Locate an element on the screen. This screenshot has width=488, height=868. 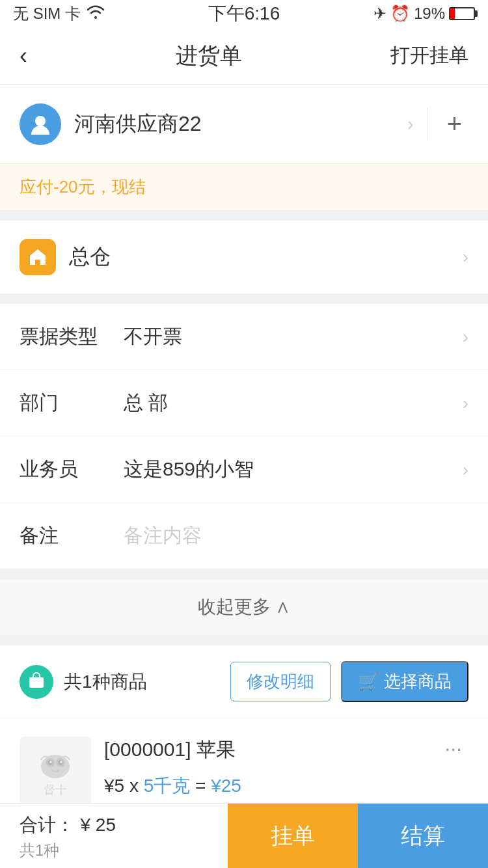
dept-label: 部门 is located at coordinates (65, 403).